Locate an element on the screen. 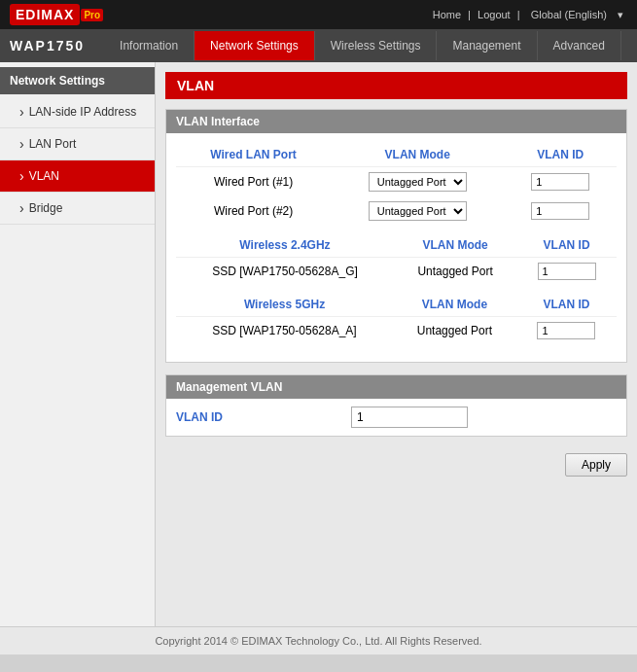 The image size is (637, 672). w24-port-header: Wireless 2.4GHz is located at coordinates (285, 245).